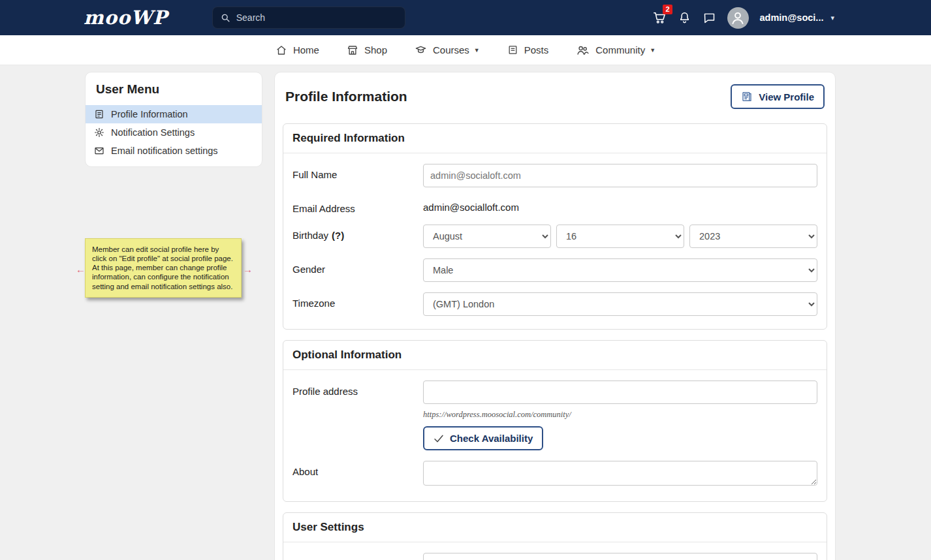  Describe the element at coordinates (174, 114) in the screenshot. I see `sidebar-item-profile-information: Profile Information` at that location.